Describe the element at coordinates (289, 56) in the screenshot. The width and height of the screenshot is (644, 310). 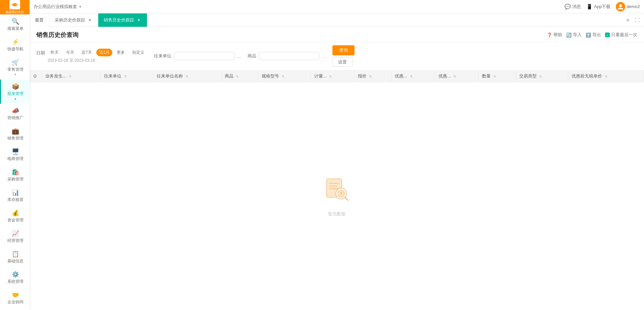
I see `product-filter-input` at that location.